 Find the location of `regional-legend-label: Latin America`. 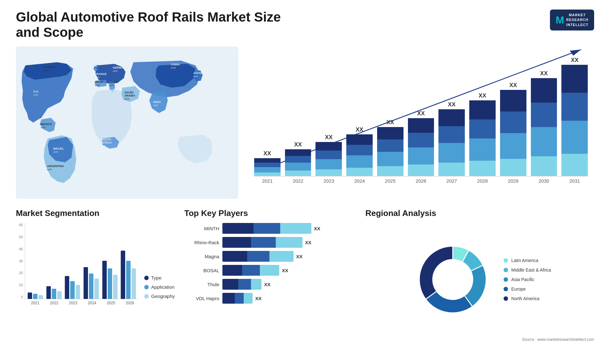

regional-legend-label: Latin America is located at coordinates (525, 260).